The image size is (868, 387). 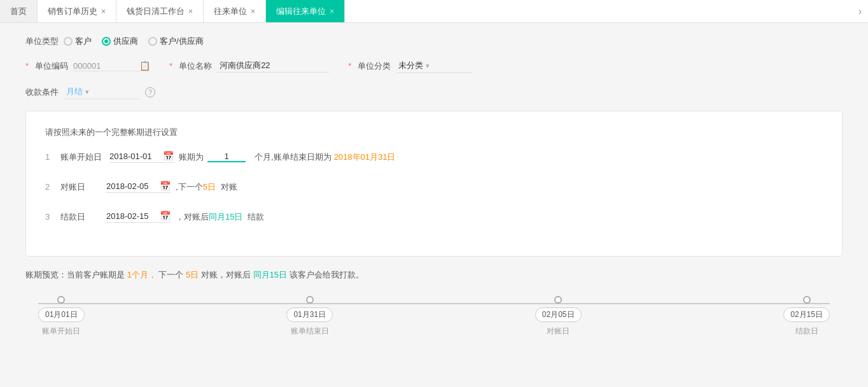 I want to click on tab-partner: 往来单位 ×, so click(x=235, y=11).